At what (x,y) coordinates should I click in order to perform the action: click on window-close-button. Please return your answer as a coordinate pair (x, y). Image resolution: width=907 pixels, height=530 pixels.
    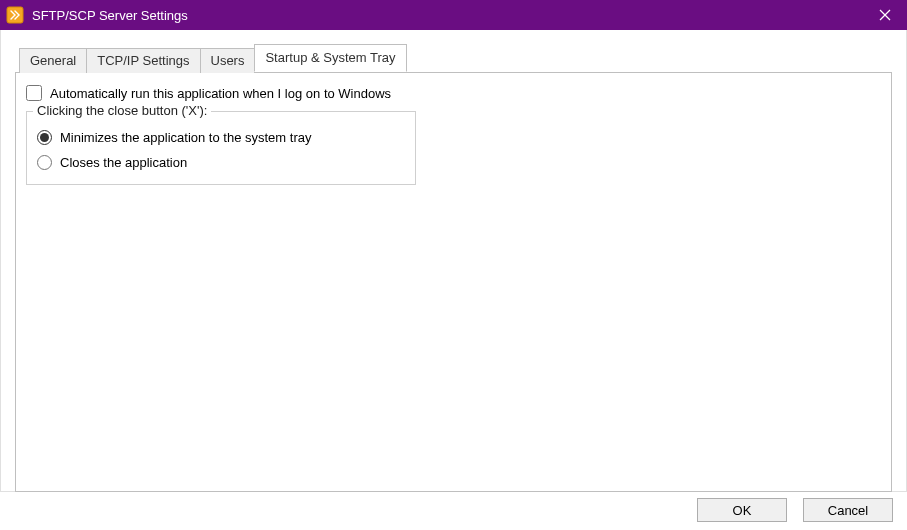
    Looking at the image, I should click on (884, 15).